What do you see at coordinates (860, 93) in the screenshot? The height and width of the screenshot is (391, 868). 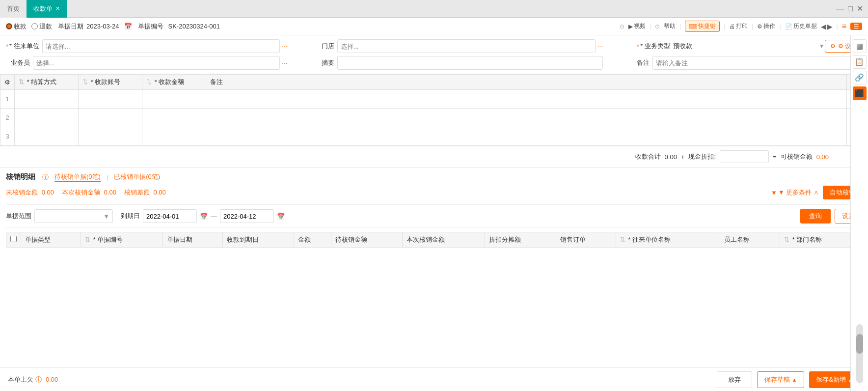 I see `sidebar-scan-btn: ⬛` at bounding box center [860, 93].